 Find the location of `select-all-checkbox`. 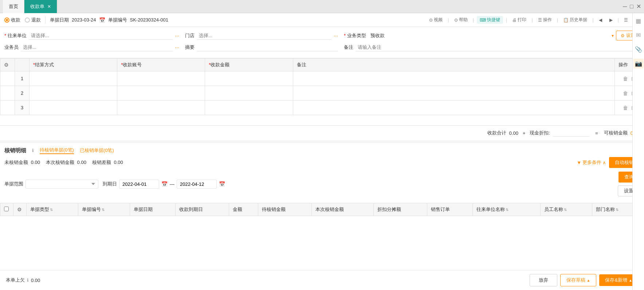

select-all-checkbox is located at coordinates (7, 209).